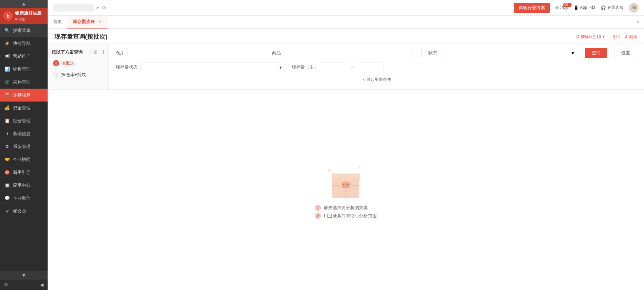  What do you see at coordinates (126, 67) in the screenshot?
I see `stock-status-label: 现存量状态` at bounding box center [126, 67].